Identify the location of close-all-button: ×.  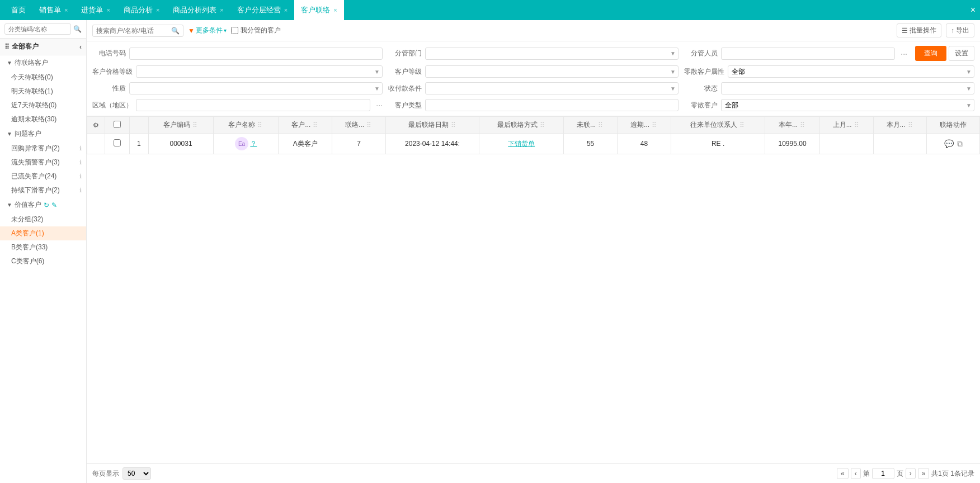
(973, 10).